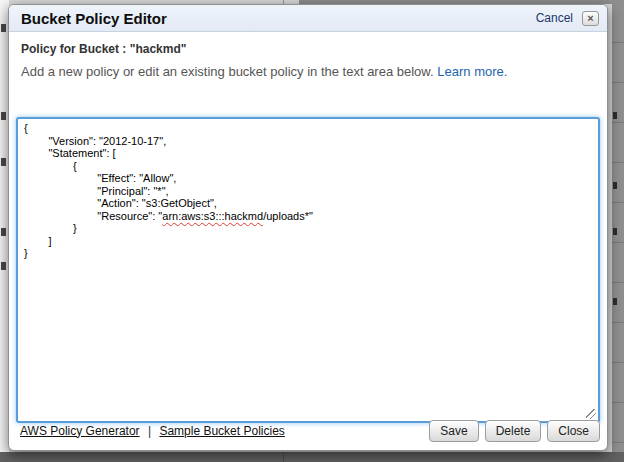  I want to click on description-text: Add a new policy or edit an existing buc…, so click(228, 72).